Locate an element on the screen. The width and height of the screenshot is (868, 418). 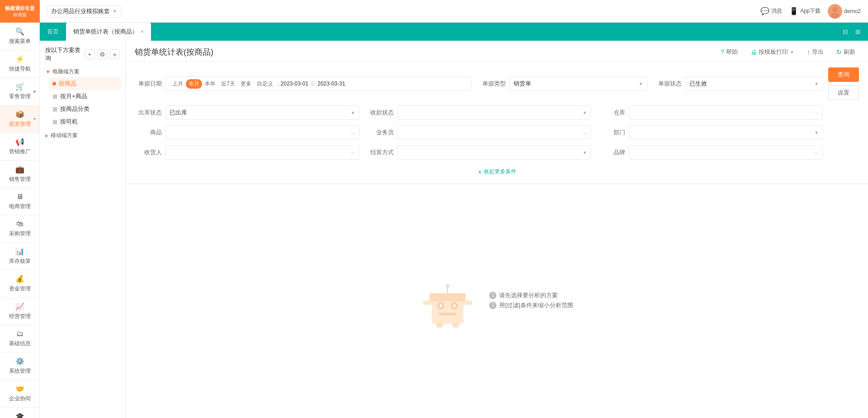
doc-status-value: 已生效 is located at coordinates (698, 84).